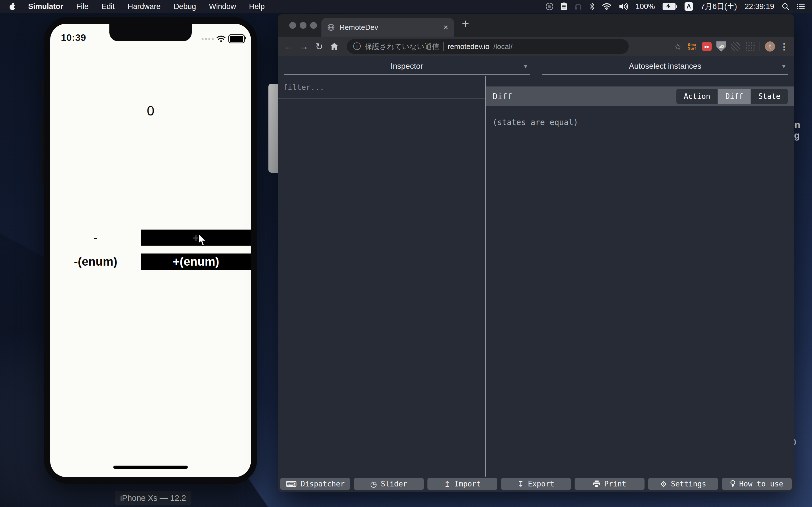 The height and width of the screenshot is (507, 812). What do you see at coordinates (83, 7) in the screenshot?
I see `menu-item-file: File` at bounding box center [83, 7].